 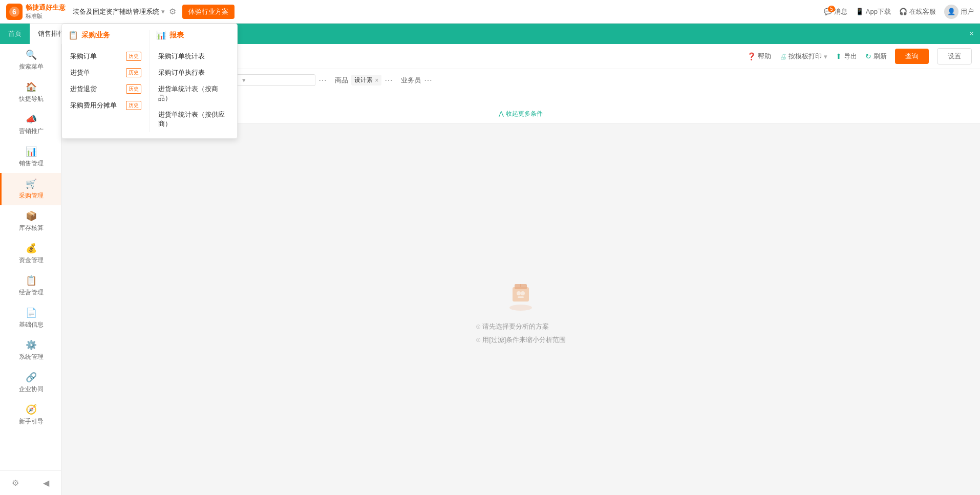 I want to click on goods-receipt-label: 进货单, so click(x=80, y=73).